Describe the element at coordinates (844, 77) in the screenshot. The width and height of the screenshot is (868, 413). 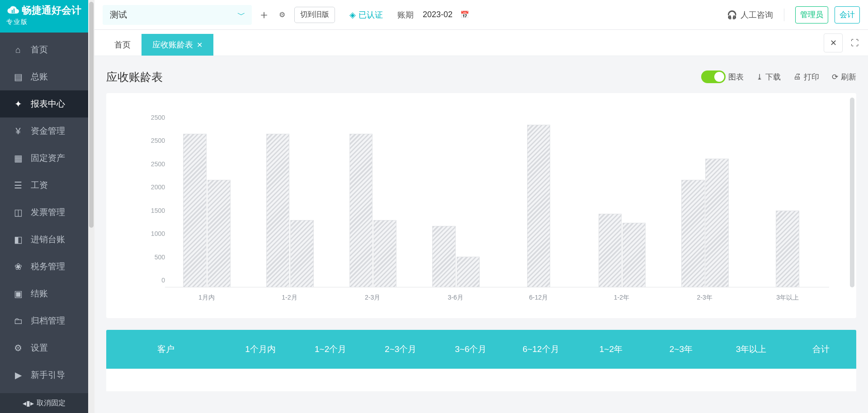
I see `refresh-button: ⟳刷新` at that location.